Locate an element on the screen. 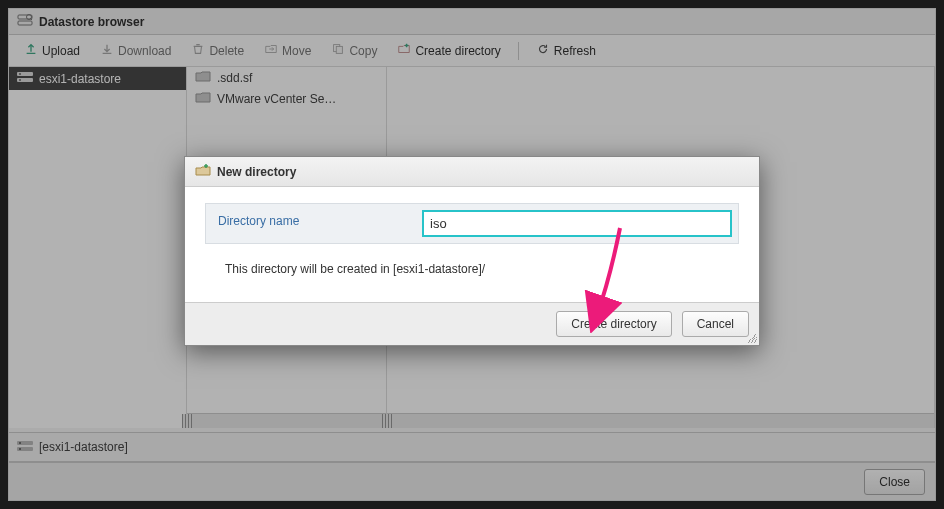  create-directory-button: Create directory is located at coordinates (448, 50).